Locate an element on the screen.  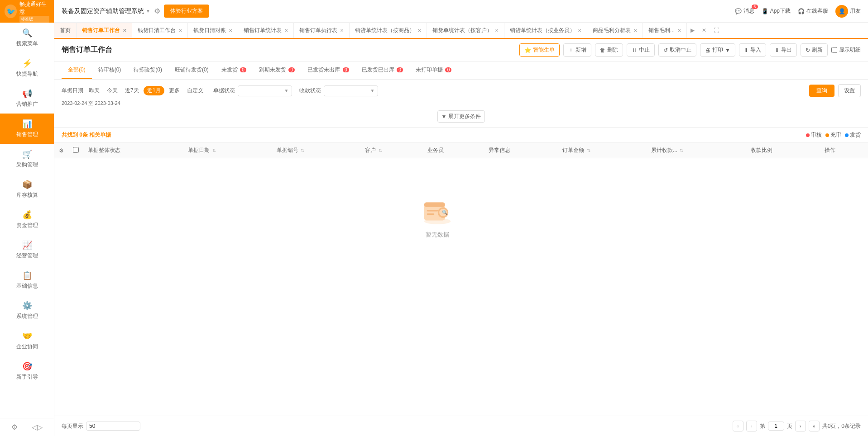
print-button: 🖨 打印 ▼ is located at coordinates (718, 50).